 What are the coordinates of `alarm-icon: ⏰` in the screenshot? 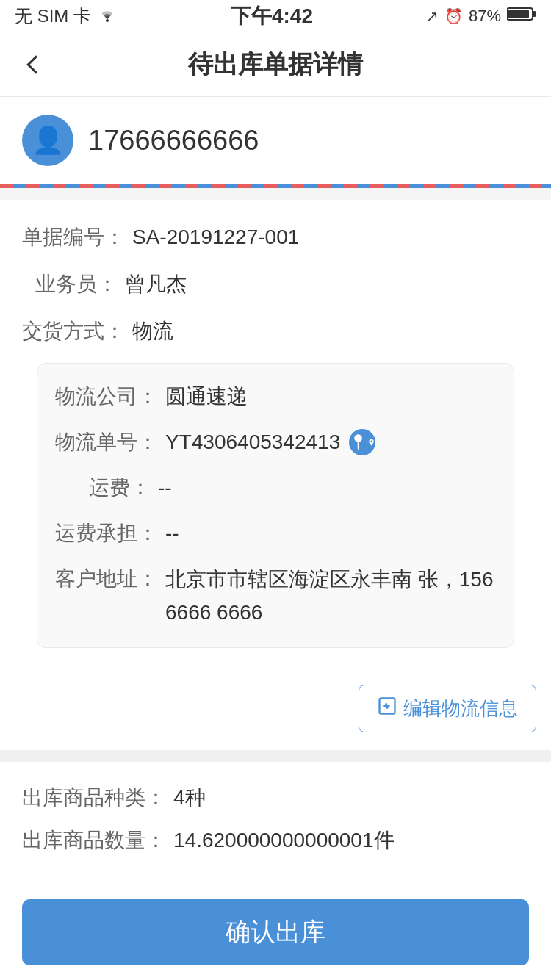 It's located at (454, 16).